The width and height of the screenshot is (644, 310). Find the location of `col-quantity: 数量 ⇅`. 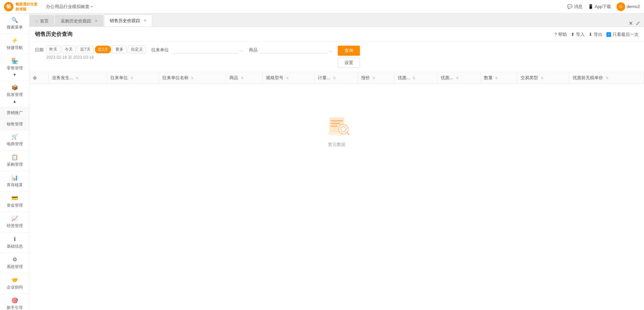

col-quantity: 数量 ⇅ is located at coordinates (498, 78).